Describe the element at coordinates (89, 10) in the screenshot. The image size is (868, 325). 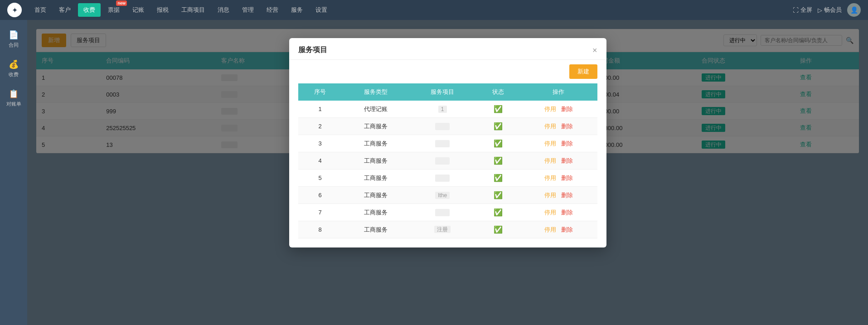
I see `nav-shoufei: 收费` at that location.